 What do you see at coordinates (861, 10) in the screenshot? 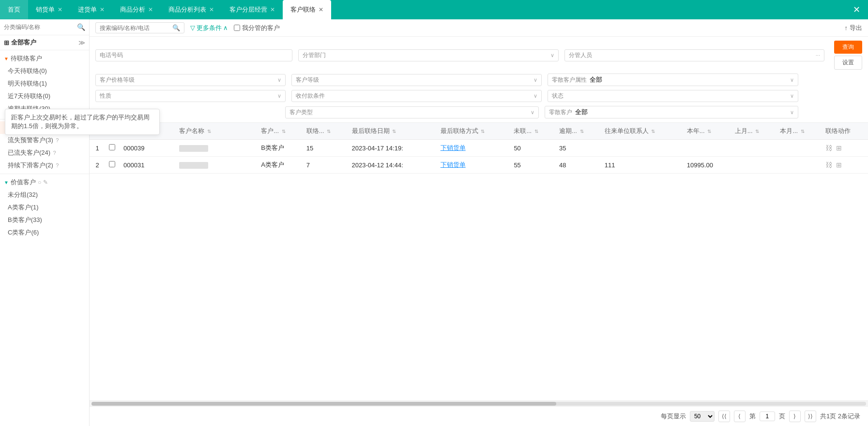
I see `app-close-button: ✕` at bounding box center [861, 10].